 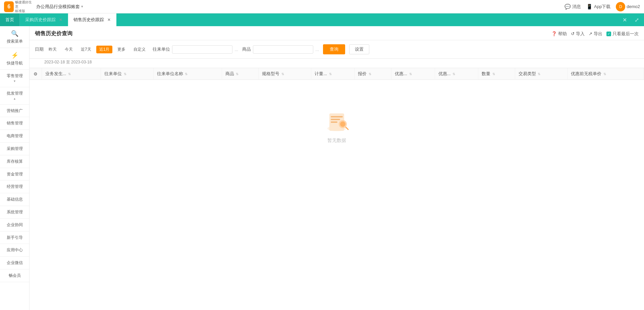 I want to click on col-unit: 计量... ⇅, so click(x=333, y=74).